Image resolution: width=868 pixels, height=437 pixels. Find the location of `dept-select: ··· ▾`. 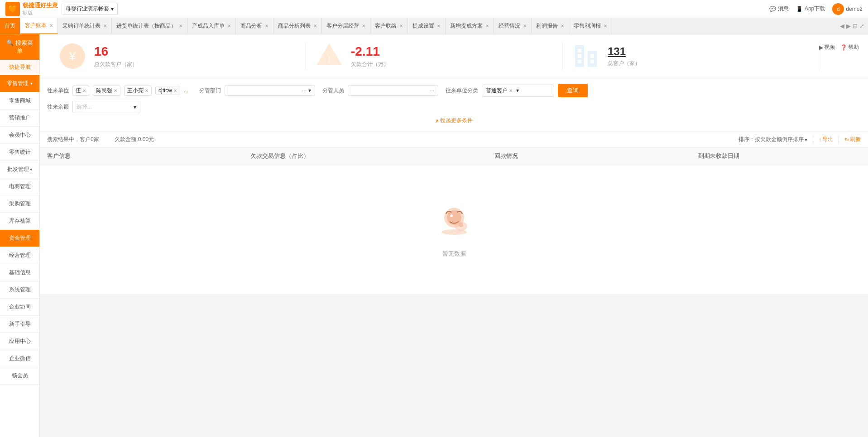

dept-select: ··· ▾ is located at coordinates (270, 90).